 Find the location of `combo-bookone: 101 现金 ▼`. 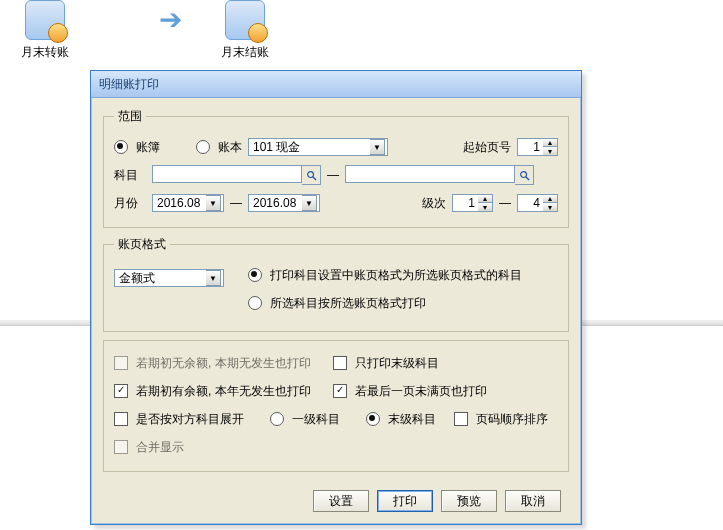

combo-bookone: 101 现金 ▼ is located at coordinates (318, 147).